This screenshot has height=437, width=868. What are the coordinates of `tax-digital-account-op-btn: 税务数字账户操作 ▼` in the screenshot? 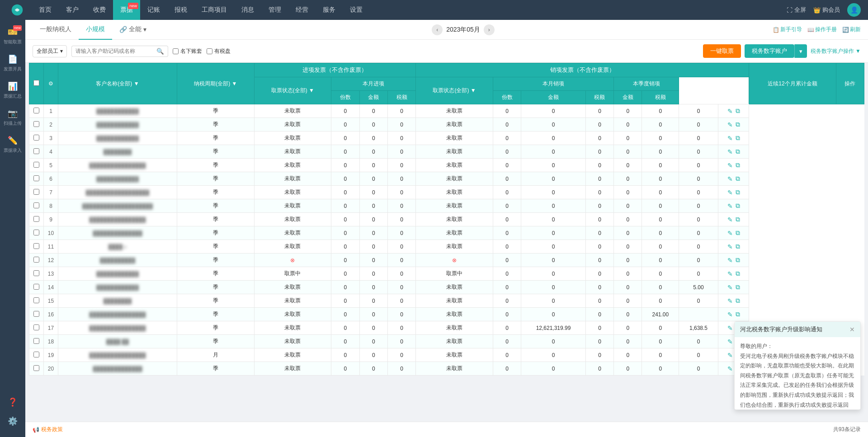 It's located at (835, 52).